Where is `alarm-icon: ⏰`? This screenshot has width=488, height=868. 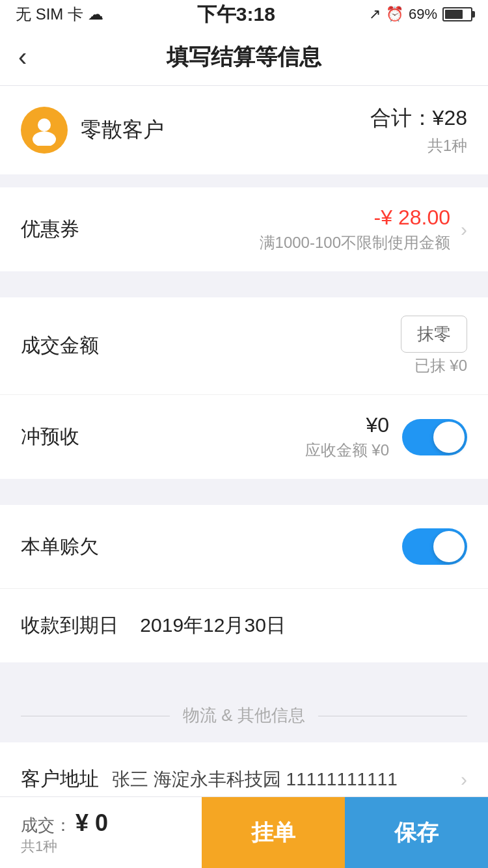
alarm-icon: ⏰ is located at coordinates (394, 14).